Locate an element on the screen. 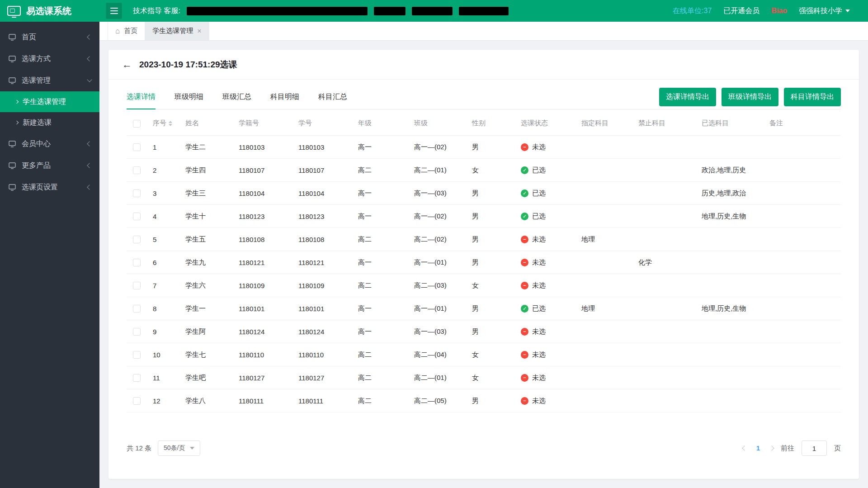  cell-forbidden is located at coordinates (666, 355).